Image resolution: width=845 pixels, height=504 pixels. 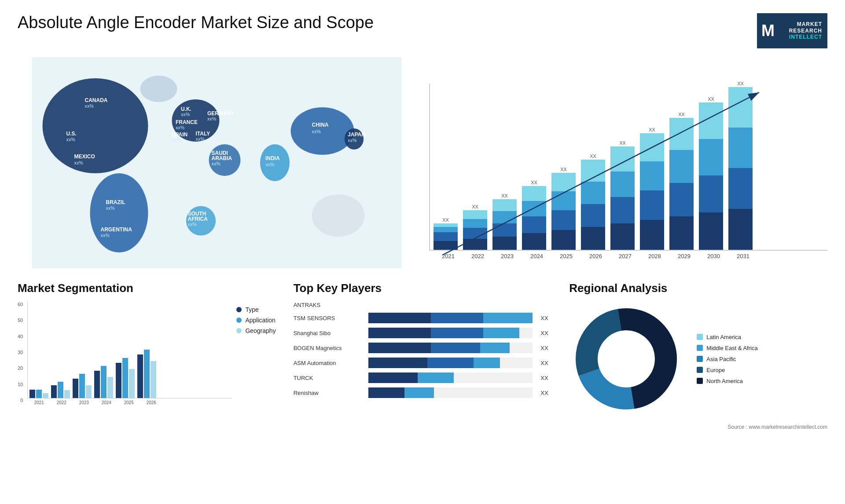 I want to click on seg-x-2023: 2023, so click(x=84, y=403).